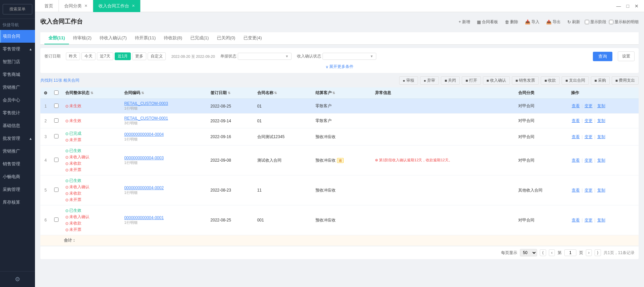 This screenshot has width=644, height=287. I want to click on sidebar-item-purchase: 采购管理, so click(17, 190).